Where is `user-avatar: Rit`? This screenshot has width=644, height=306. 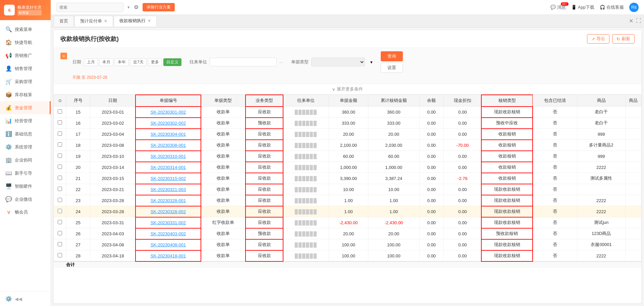
user-avatar: Rit is located at coordinates (634, 7).